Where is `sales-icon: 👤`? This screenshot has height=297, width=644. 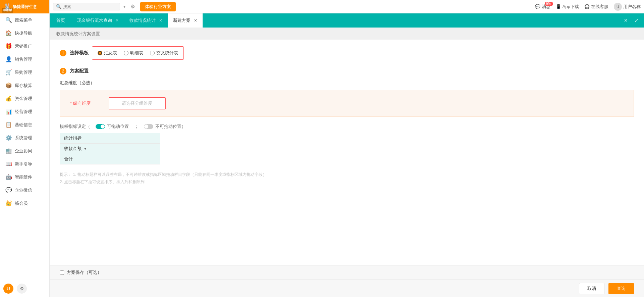 sales-icon: 👤 is located at coordinates (9, 59).